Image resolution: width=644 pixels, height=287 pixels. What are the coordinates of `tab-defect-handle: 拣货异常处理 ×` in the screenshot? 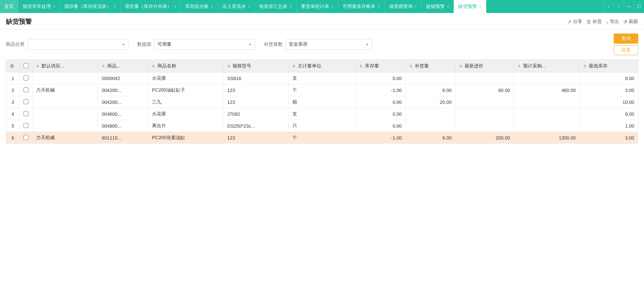 It's located at (39, 6).